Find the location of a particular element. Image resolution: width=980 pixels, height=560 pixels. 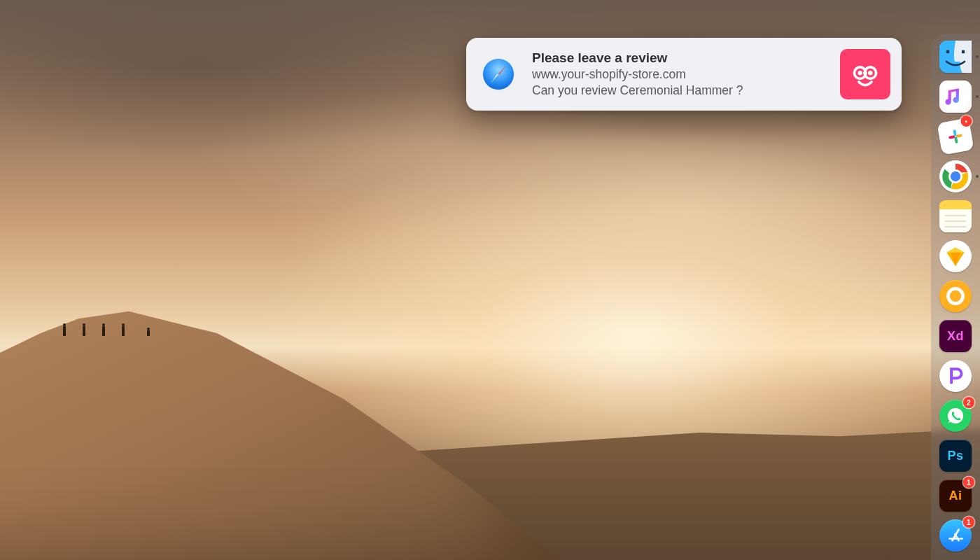

dock-item-appstore: 1 is located at coordinates (955, 536).